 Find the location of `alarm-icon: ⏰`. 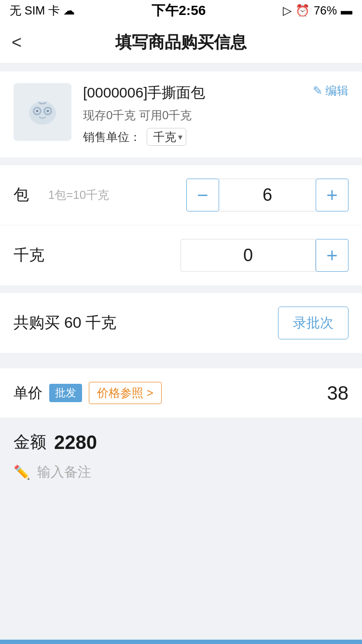

alarm-icon: ⏰ is located at coordinates (303, 11).